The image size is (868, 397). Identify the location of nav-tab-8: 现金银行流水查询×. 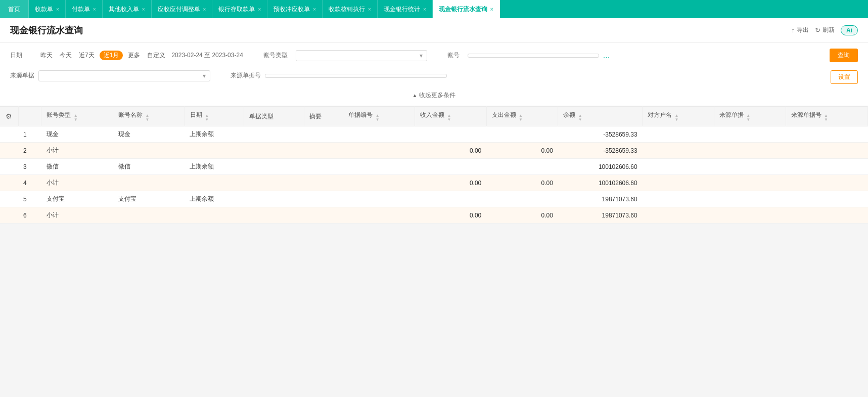
(466, 9).